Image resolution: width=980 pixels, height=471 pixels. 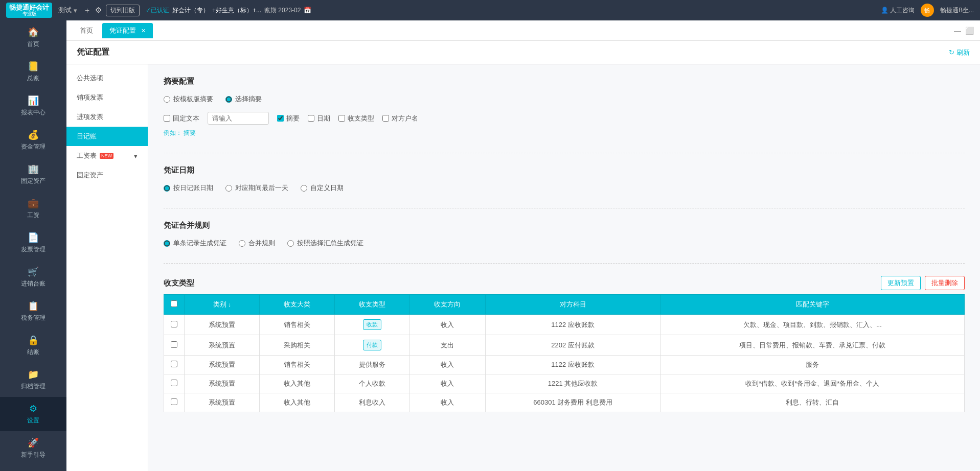 What do you see at coordinates (958, 31) in the screenshot?
I see `tab-minimize-icon: —` at bounding box center [958, 31].